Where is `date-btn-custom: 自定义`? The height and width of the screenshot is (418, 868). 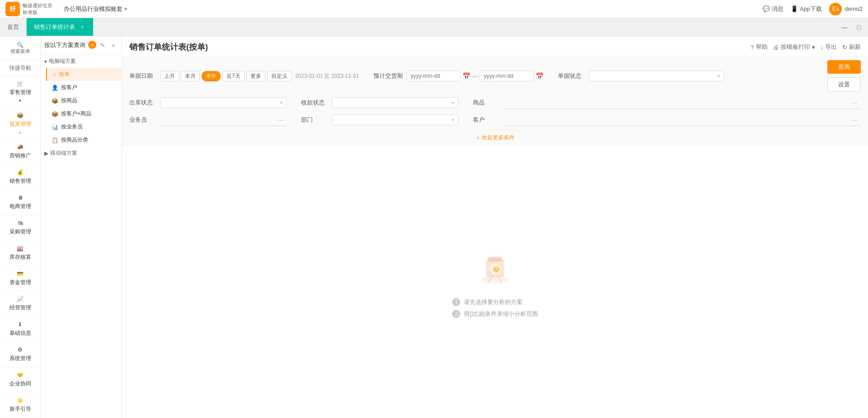 date-btn-custom: 自定义 is located at coordinates (279, 76).